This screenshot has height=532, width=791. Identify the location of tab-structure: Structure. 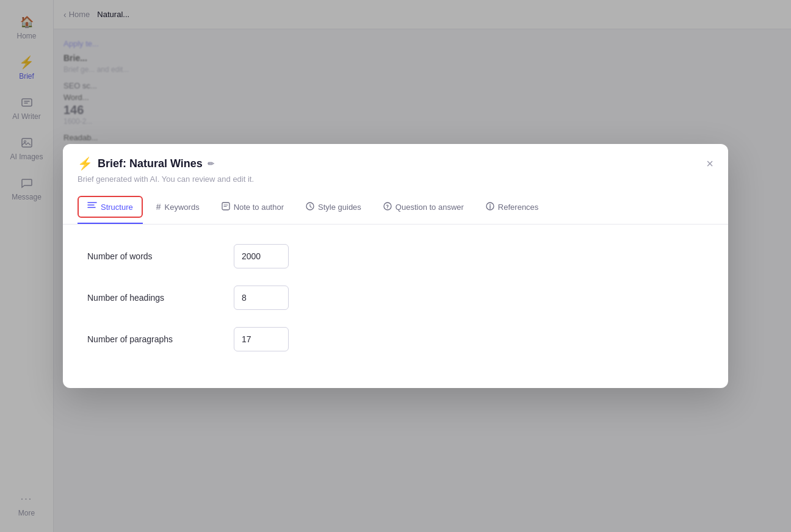
(110, 207).